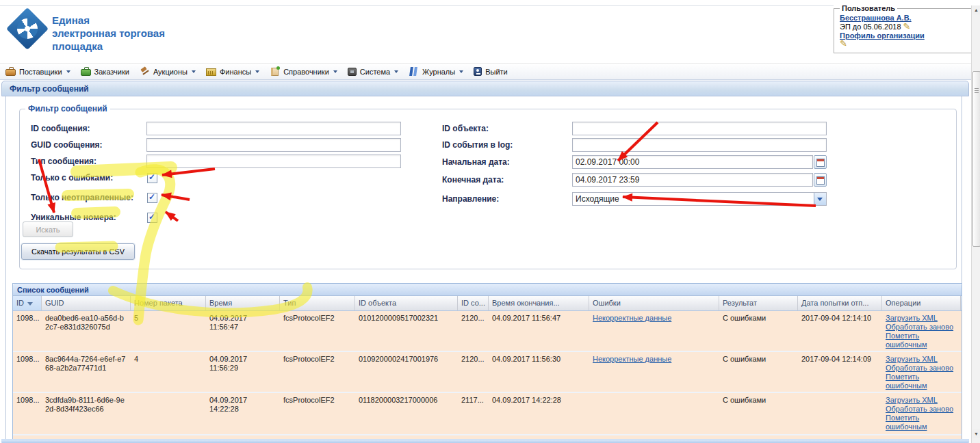 This screenshot has height=443, width=980. What do you see at coordinates (243, 331) in the screenshot?
I see `cell-time: 04.09.2017 11:56:47` at bounding box center [243, 331].